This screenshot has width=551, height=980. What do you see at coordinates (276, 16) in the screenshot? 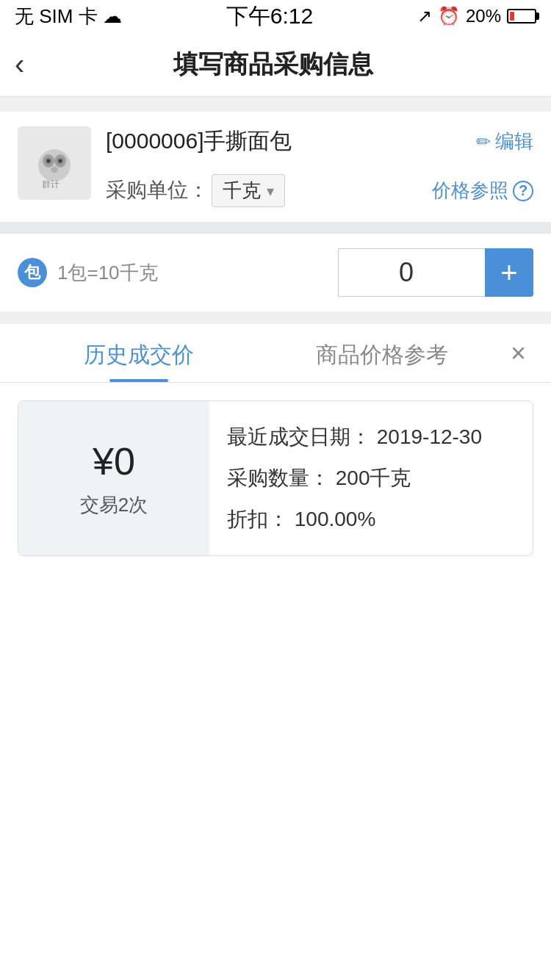
I see `status-bar: 无 SIM 卡 ☁ 下午6:12 ↗ ⏰ 20%` at bounding box center [276, 16].